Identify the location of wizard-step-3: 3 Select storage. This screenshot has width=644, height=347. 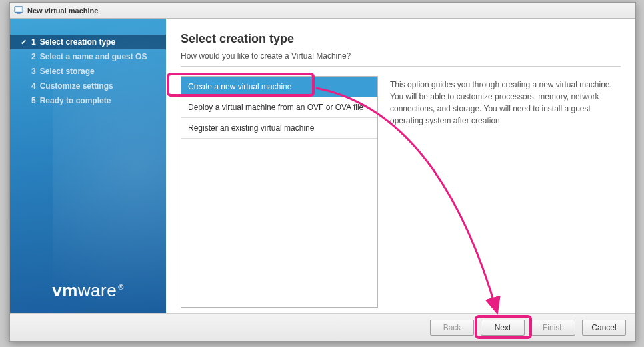
(88, 71).